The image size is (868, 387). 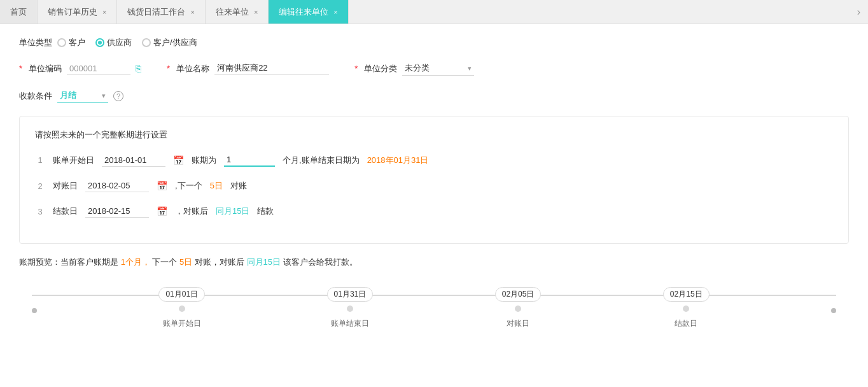 I want to click on period-num-3: 3, so click(x=40, y=211).